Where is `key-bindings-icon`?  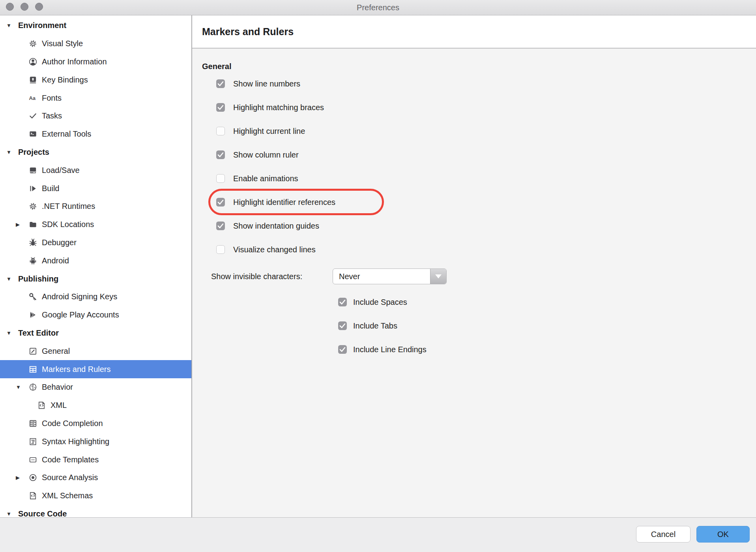 key-bindings-icon is located at coordinates (33, 80).